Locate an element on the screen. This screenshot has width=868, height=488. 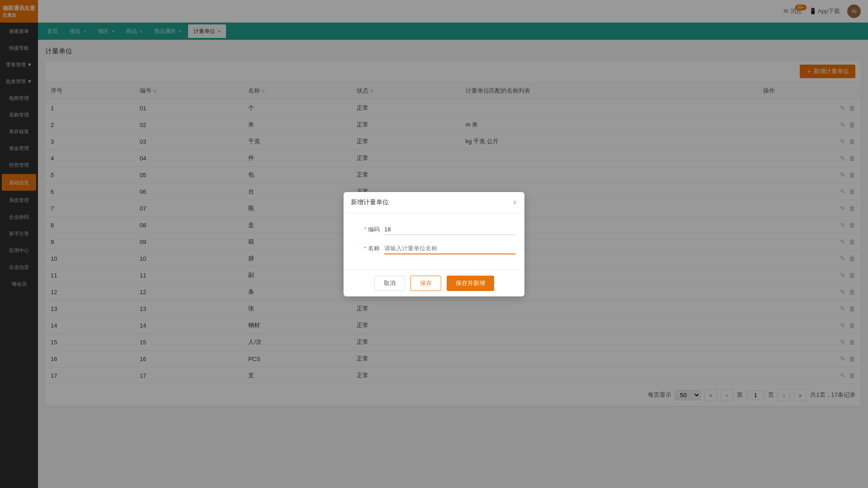
modal-body: * 编码 * 名称 is located at coordinates (434, 241).